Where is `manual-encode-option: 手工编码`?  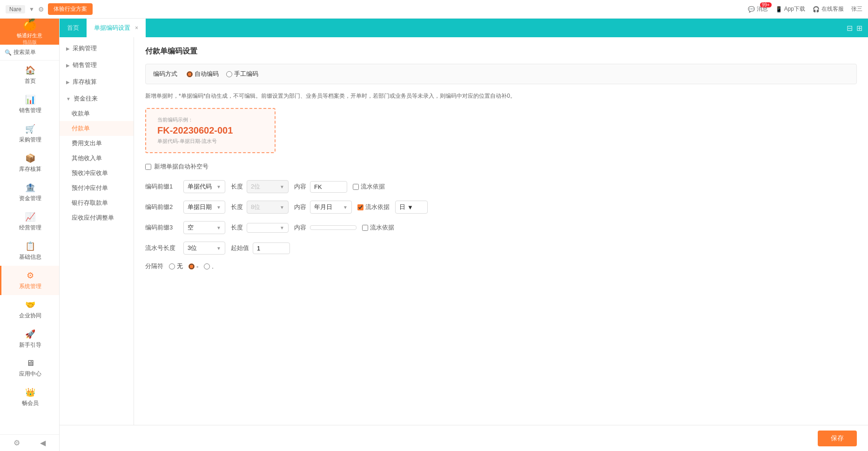
manual-encode-option: 手工编码 is located at coordinates (242, 74).